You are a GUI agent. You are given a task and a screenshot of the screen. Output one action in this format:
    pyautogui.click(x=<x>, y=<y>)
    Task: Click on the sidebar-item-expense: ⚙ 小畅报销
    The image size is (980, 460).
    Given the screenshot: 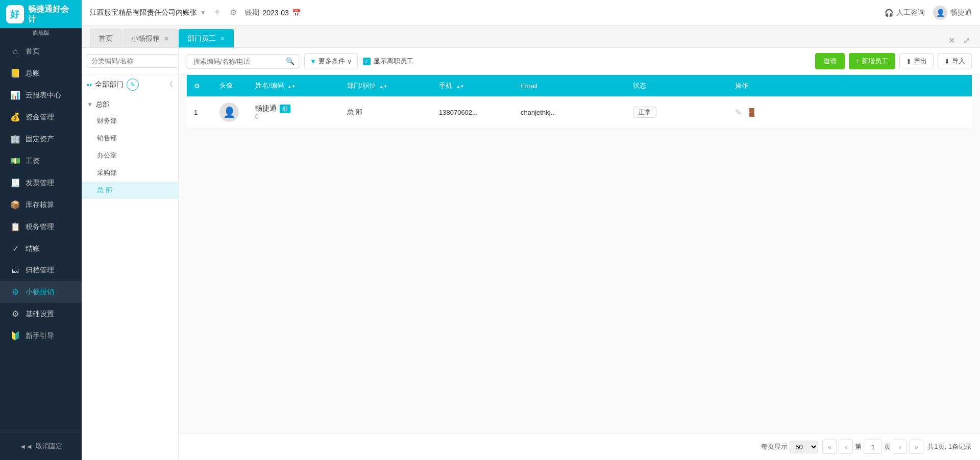 What is the action you would take?
    pyautogui.click(x=41, y=292)
    